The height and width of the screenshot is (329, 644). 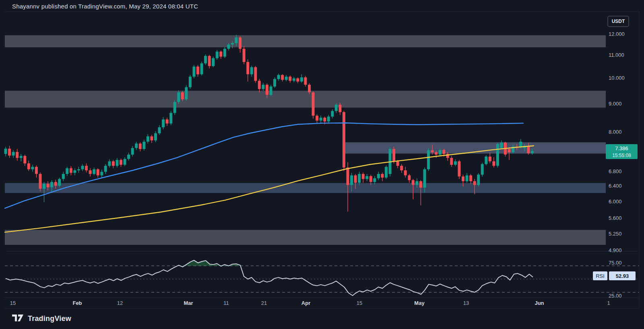 What do you see at coordinates (615, 186) in the screenshot?
I see `price-axis-label: 6.400` at bounding box center [615, 186].